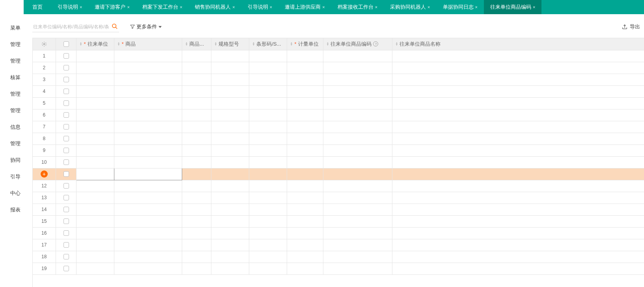 The image size is (644, 287). What do you see at coordinates (338, 150) in the screenshot?
I see `table-row: 9` at bounding box center [338, 150].